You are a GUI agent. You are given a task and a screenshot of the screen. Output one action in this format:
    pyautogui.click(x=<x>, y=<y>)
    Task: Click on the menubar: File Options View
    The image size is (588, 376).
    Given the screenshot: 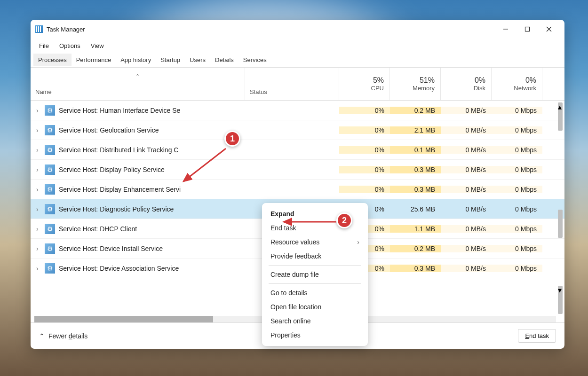 What is the action you would take?
    pyautogui.click(x=297, y=46)
    